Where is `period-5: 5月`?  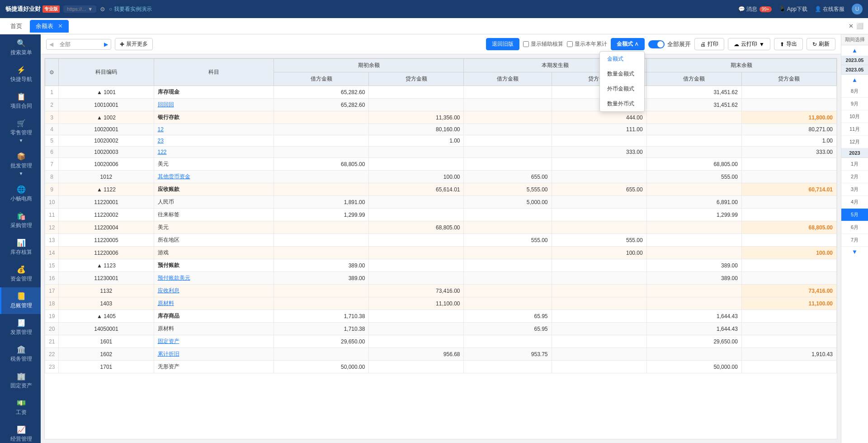 period-5: 5月 is located at coordinates (854, 215).